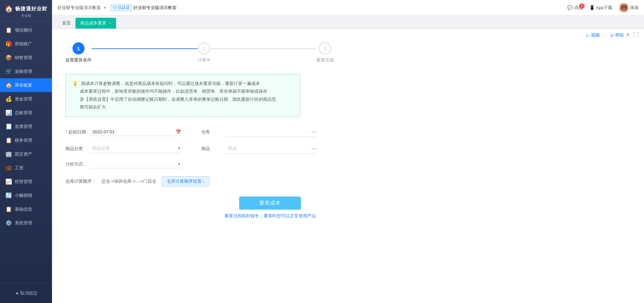  What do you see at coordinates (26, 293) in the screenshot?
I see `sidebar-bottom: ◄ 取消固定` at bounding box center [26, 293].